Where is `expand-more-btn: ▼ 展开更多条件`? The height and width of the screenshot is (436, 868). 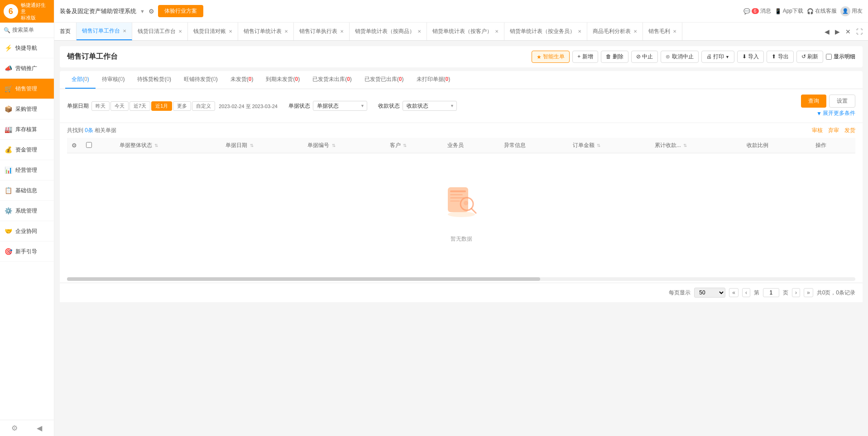
expand-more-btn: ▼ 展开更多条件 is located at coordinates (836, 113).